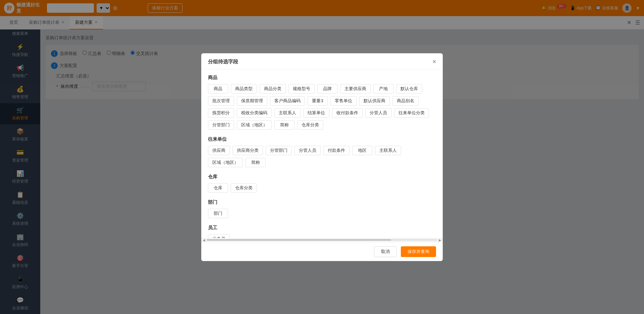  I want to click on field-tag-product-25: 仓库分类, so click(310, 125).